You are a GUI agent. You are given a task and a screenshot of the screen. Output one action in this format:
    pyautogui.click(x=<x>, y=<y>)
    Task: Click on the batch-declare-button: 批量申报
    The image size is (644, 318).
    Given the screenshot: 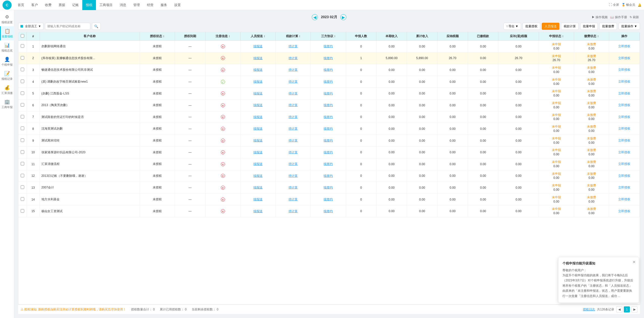 What is the action you would take?
    pyautogui.click(x=589, y=26)
    